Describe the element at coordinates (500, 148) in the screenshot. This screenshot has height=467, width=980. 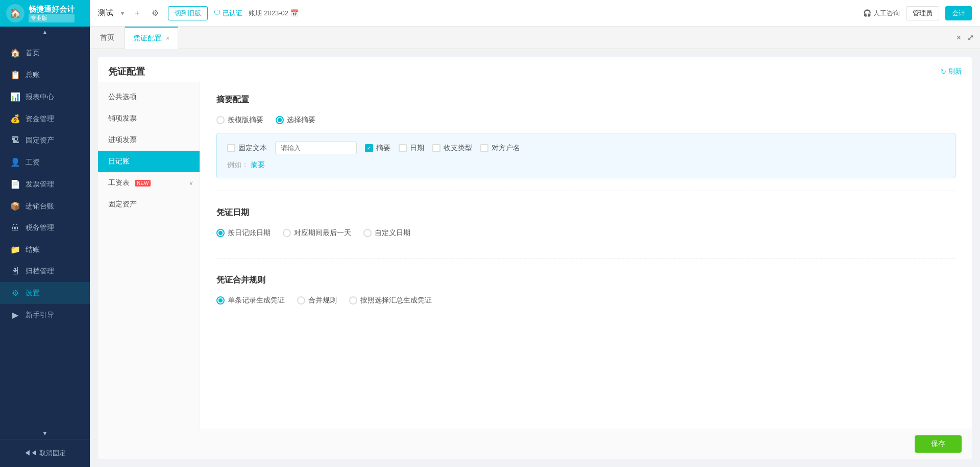
I see `checkbox-counterpart: 对方户名` at that location.